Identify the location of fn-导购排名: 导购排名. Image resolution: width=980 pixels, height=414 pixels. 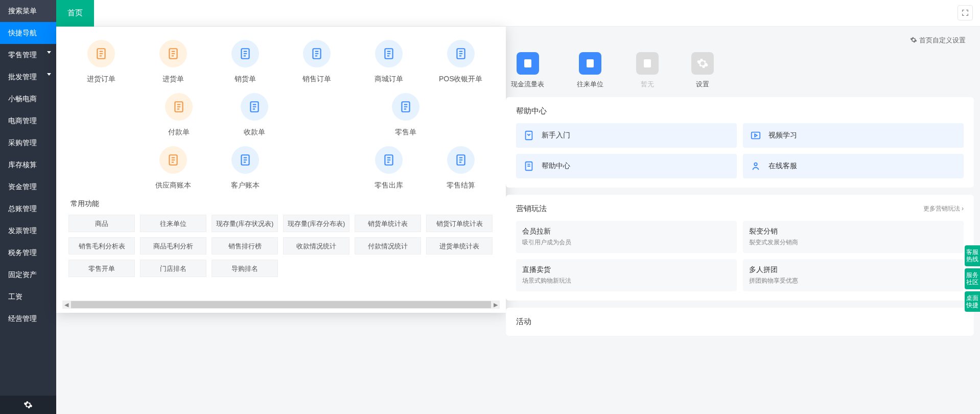
(245, 268).